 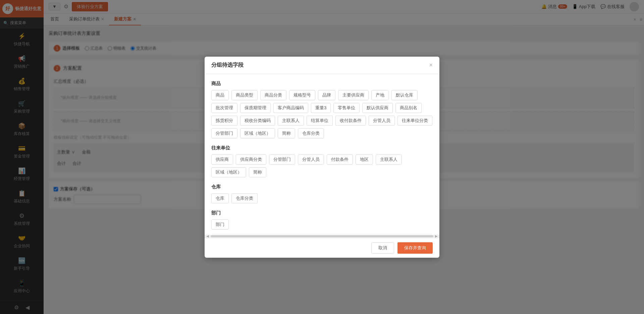 What do you see at coordinates (321, 108) in the screenshot?
I see `field-tag-p12: 重量3` at bounding box center [321, 108].